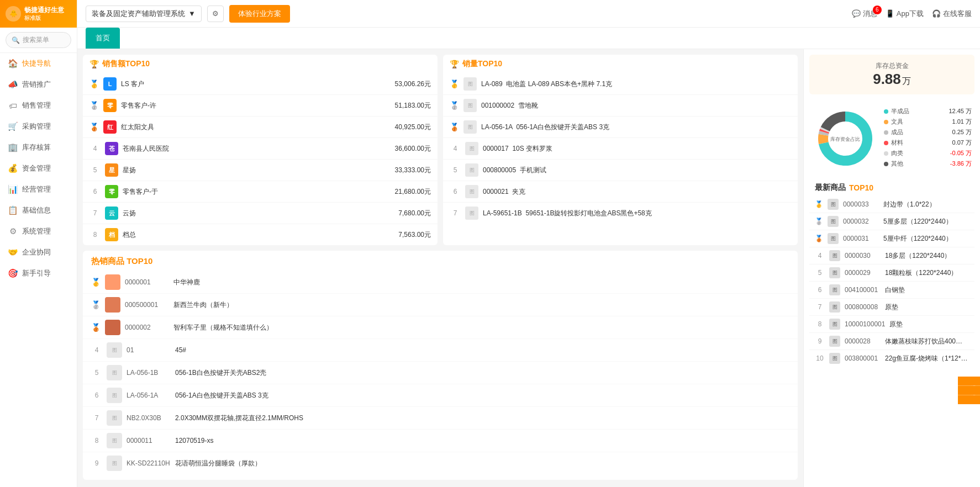  What do you see at coordinates (192, 13) in the screenshot?
I see `chevron-down-icon: ▼` at bounding box center [192, 13].